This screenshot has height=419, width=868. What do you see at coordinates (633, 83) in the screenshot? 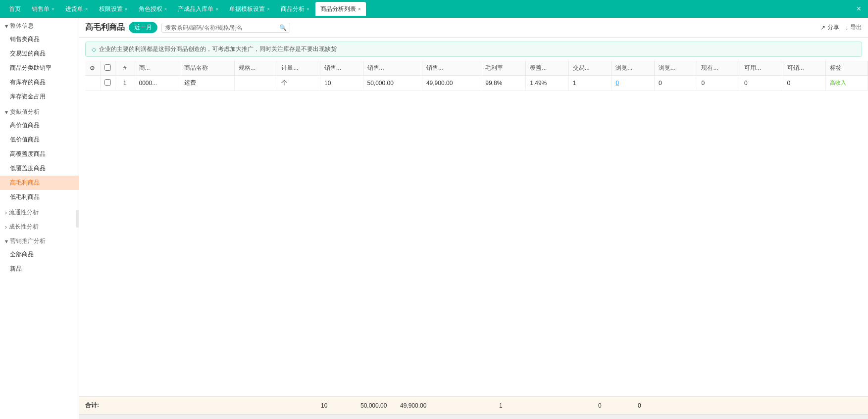
I see `cell-views1: 0` at bounding box center [633, 83].